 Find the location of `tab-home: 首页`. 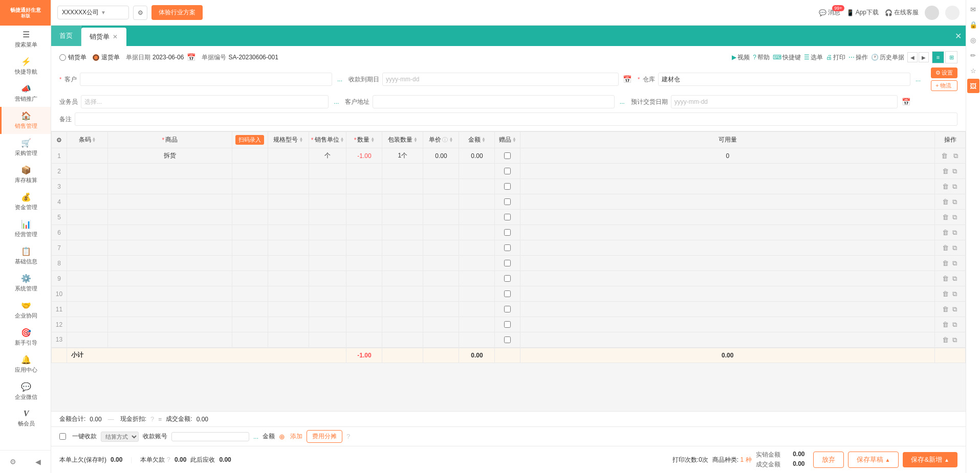

tab-home: 首页 is located at coordinates (67, 36).